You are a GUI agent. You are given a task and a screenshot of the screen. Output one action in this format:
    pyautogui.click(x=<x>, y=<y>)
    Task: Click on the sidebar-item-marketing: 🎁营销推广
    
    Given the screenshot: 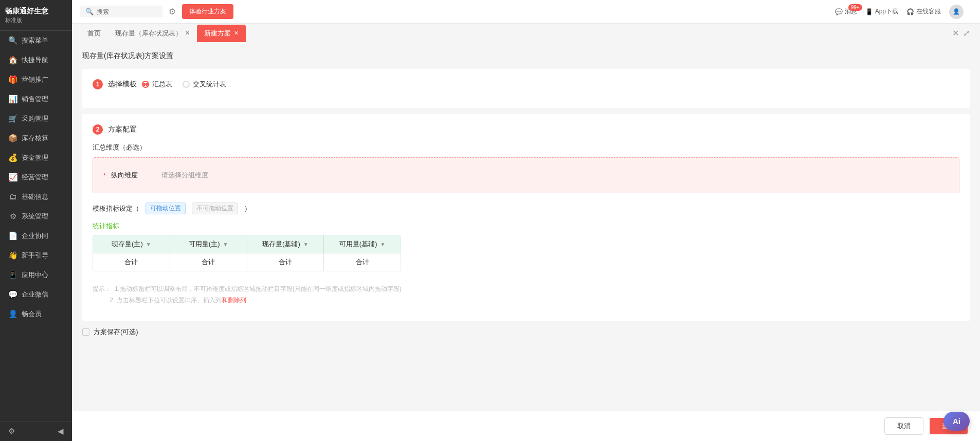 What is the action you would take?
    pyautogui.click(x=36, y=80)
    